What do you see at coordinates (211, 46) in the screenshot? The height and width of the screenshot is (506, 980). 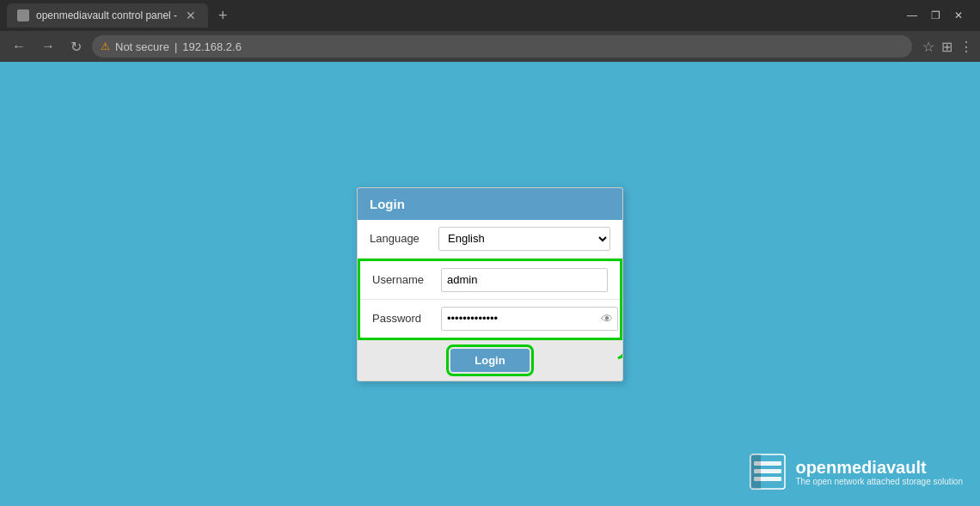 I see `address-url: 192.168.2.6` at bounding box center [211, 46].